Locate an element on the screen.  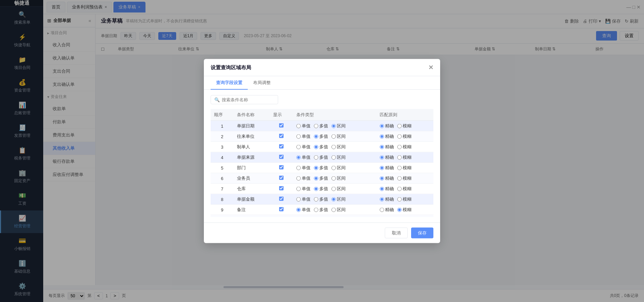
dialog-close-btn: ✕ is located at coordinates (431, 68).